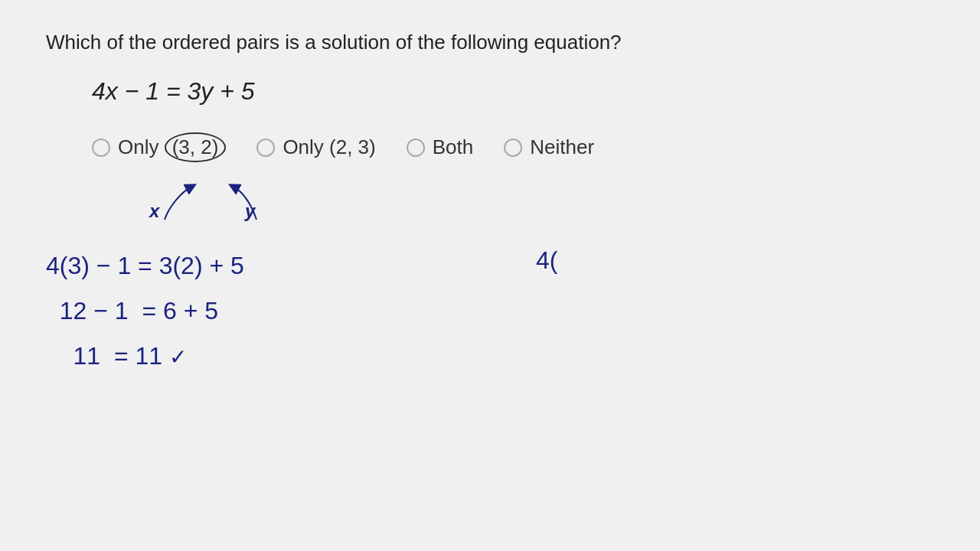 The image size is (980, 551). What do you see at coordinates (159, 147) in the screenshot?
I see `option-1: Only (2, 2)` at bounding box center [159, 147].